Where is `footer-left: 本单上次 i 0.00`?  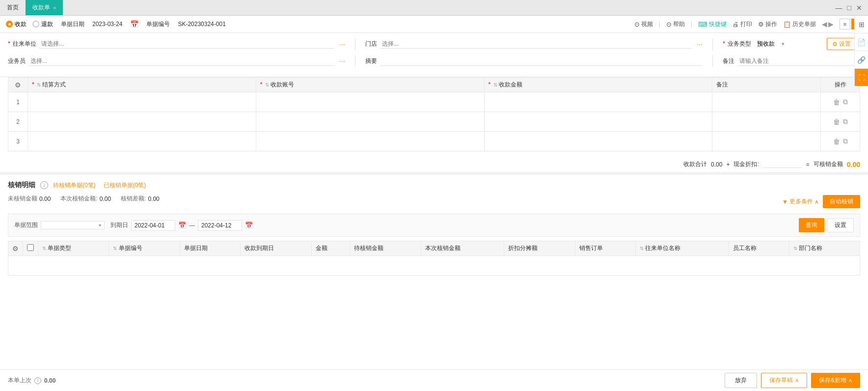
footer-left: 本单上次 i 0.00 is located at coordinates (31, 380).